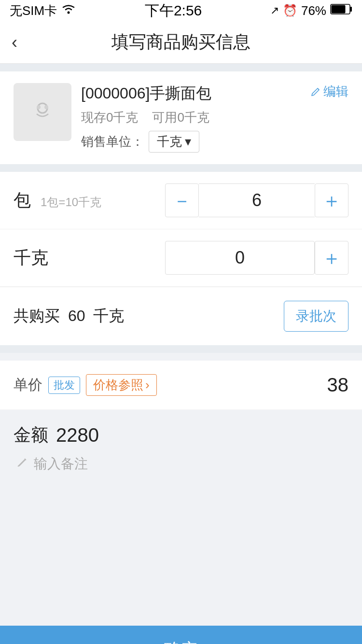 This screenshot has height=644, width=362. I want to click on unit-select: 千克 ▾, so click(174, 142).